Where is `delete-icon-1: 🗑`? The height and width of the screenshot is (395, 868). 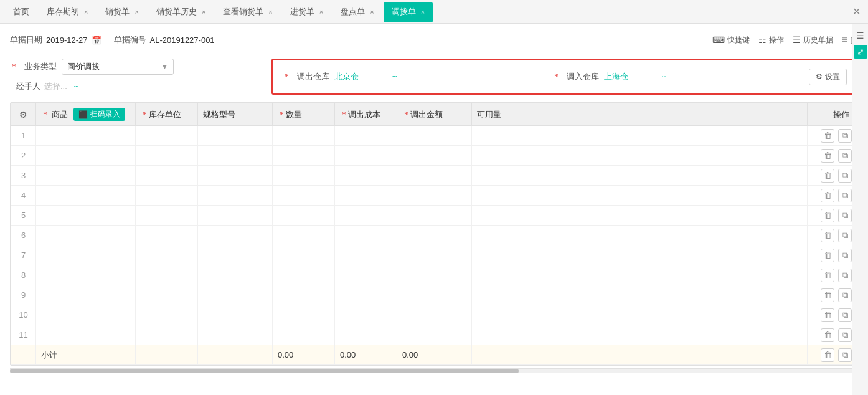 delete-icon-1: 🗑 is located at coordinates (828, 136).